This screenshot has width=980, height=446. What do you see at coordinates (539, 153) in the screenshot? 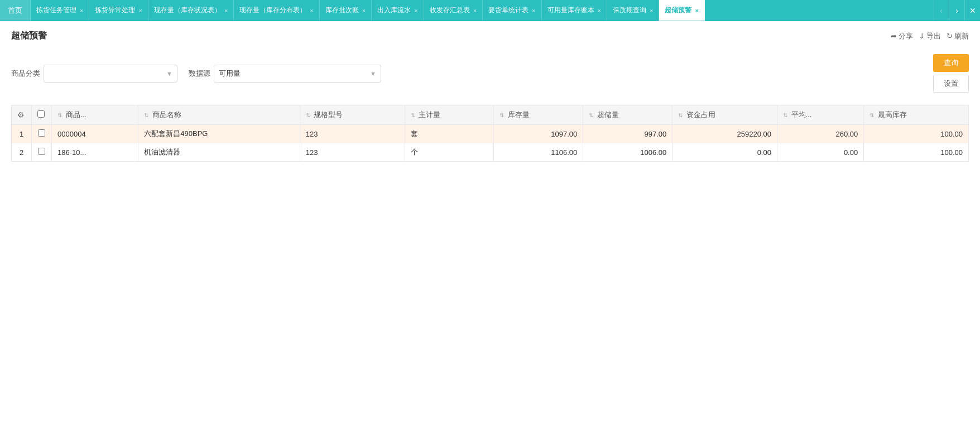
I see `cell-stock: 1106.00` at bounding box center [539, 153].